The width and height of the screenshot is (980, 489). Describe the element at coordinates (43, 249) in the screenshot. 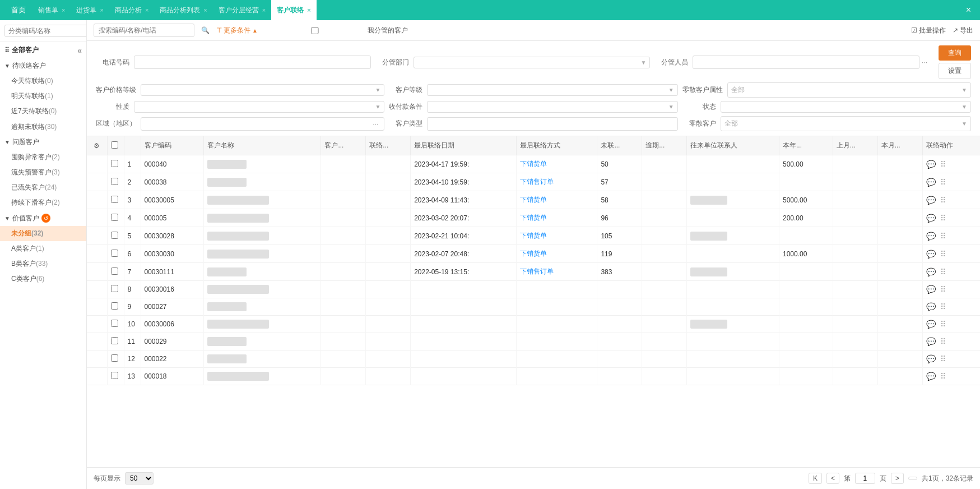

I see `sidebar-item-class-a: A类客户(1)` at that location.